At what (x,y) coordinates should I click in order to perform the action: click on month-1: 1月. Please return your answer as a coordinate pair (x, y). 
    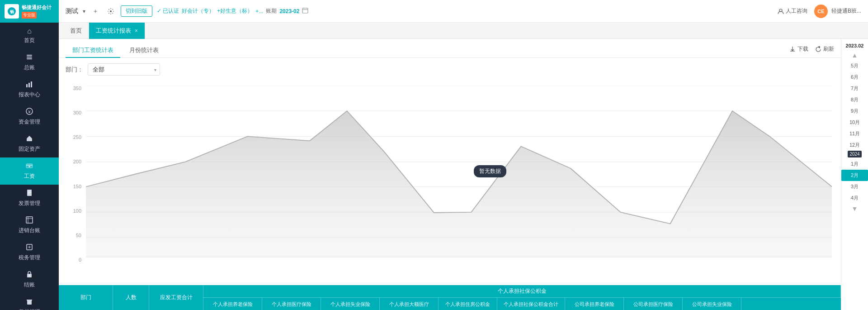
    Looking at the image, I should click on (854, 164).